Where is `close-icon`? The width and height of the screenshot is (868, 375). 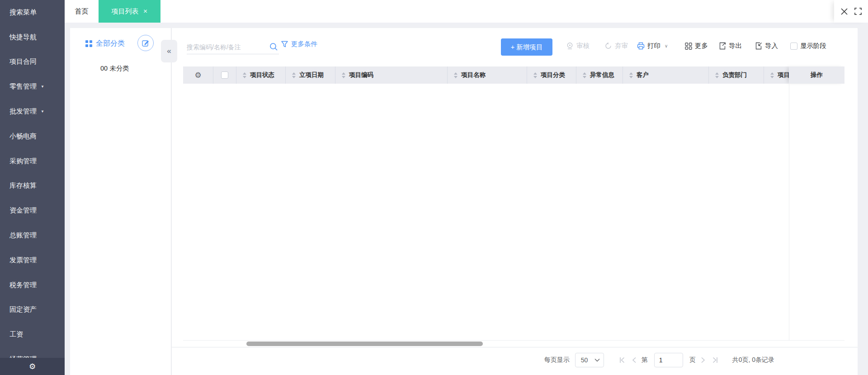 close-icon is located at coordinates (844, 12).